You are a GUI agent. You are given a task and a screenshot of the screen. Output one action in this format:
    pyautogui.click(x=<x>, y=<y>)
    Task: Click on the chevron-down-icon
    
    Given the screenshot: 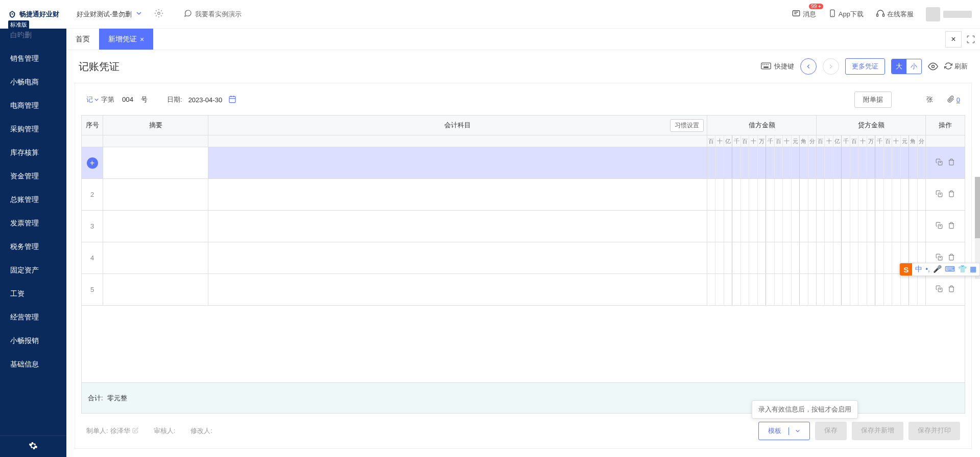 What is the action you would take?
    pyautogui.click(x=795, y=431)
    